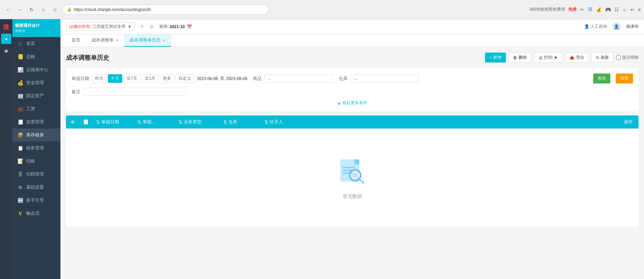 Image resolution: width=644 pixels, height=279 pixels. What do you see at coordinates (618, 58) in the screenshot?
I see `show-detail-input` at bounding box center [618, 58].